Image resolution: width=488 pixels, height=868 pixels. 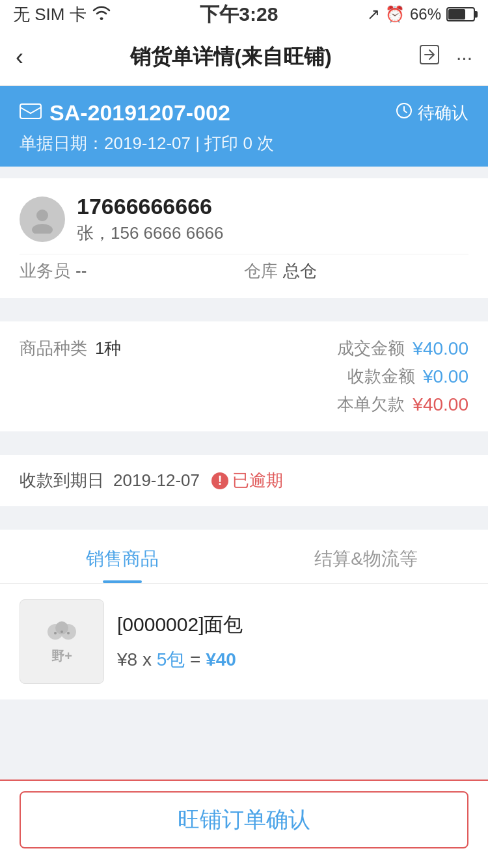 What do you see at coordinates (244, 14) in the screenshot?
I see `status-bar: 无 SIM 卡 下午3:28 ↗ ⏰ 66%` at bounding box center [244, 14].